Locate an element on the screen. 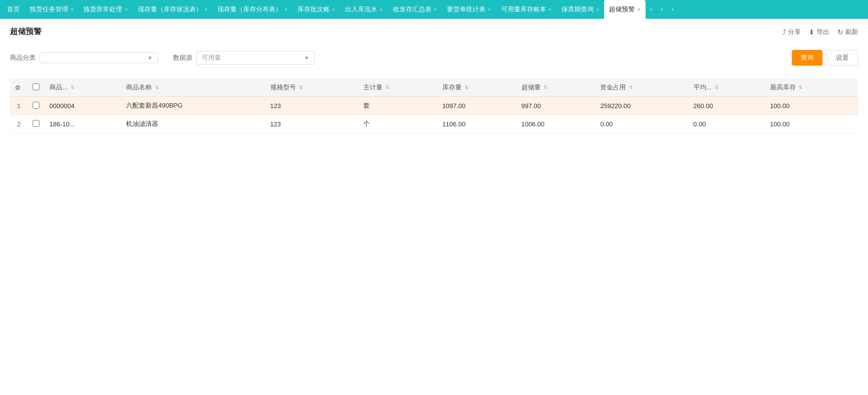  nav-item-7: 收发存汇总表 × is located at coordinates (415, 9).